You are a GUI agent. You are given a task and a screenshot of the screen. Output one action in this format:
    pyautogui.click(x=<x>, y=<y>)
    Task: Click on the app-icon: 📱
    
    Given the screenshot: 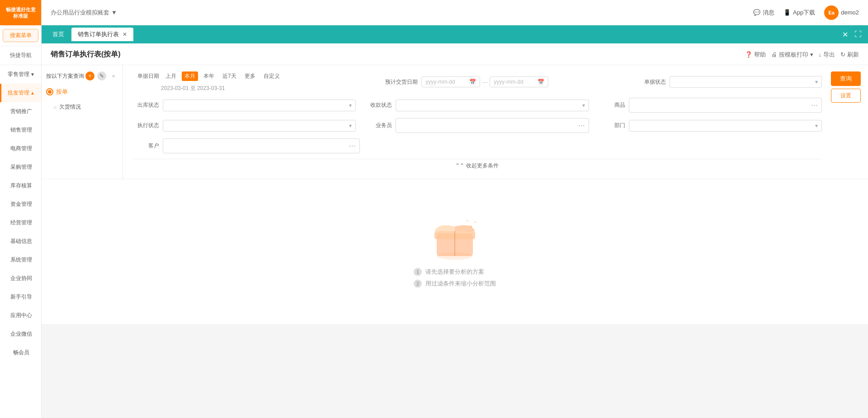 What is the action you would take?
    pyautogui.click(x=787, y=13)
    